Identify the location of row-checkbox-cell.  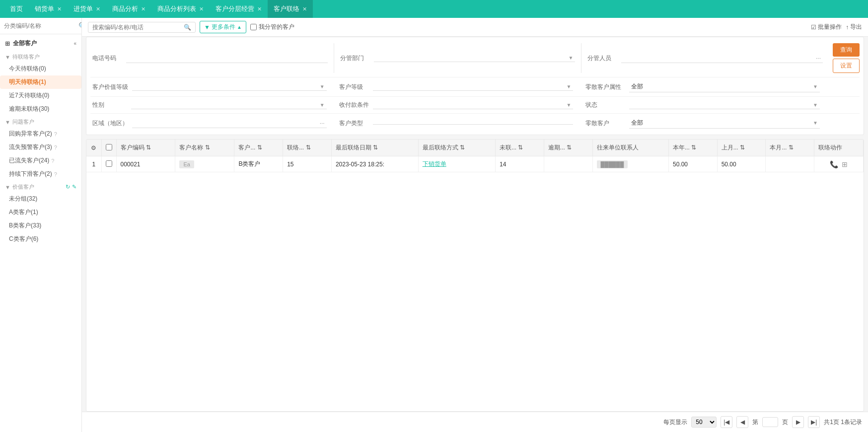
(109, 164).